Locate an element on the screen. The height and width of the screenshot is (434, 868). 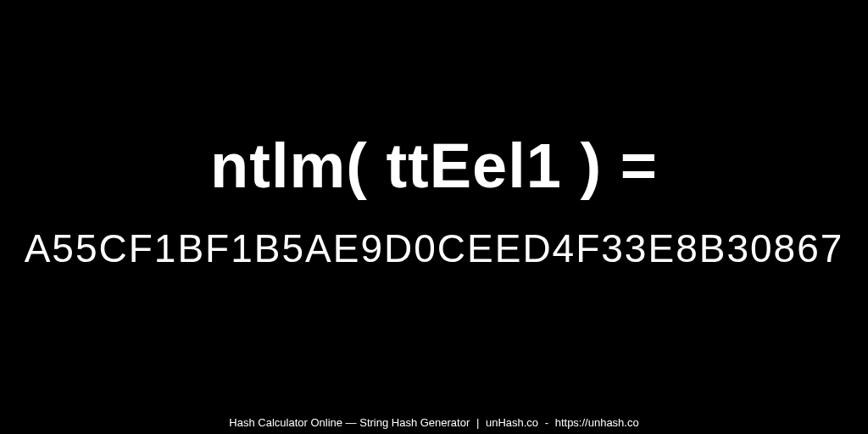
footer-url: https://unhash.co is located at coordinates (597, 422).